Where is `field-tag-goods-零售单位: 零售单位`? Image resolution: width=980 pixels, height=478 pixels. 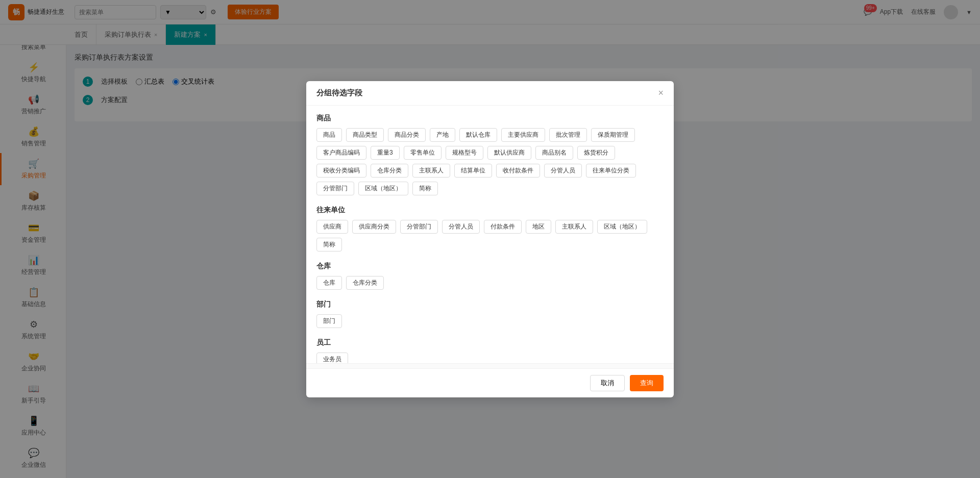 field-tag-goods-零售单位: 零售单位 is located at coordinates (423, 153).